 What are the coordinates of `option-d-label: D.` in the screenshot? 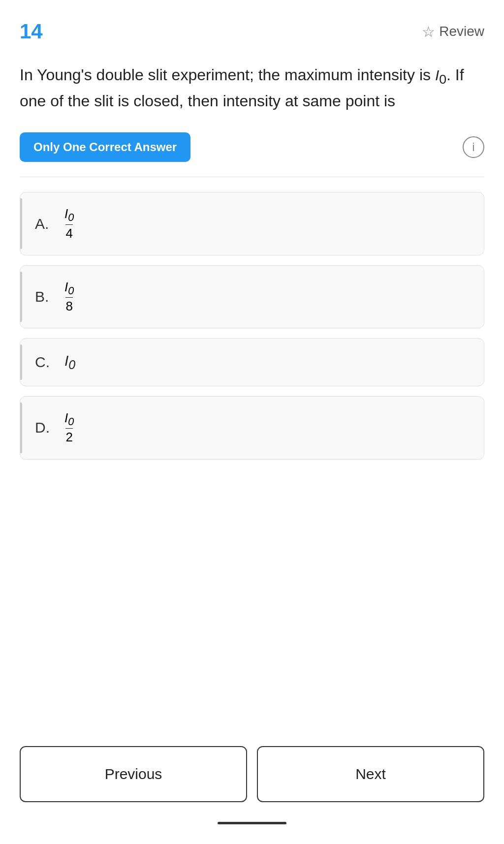 It's located at (50, 428).